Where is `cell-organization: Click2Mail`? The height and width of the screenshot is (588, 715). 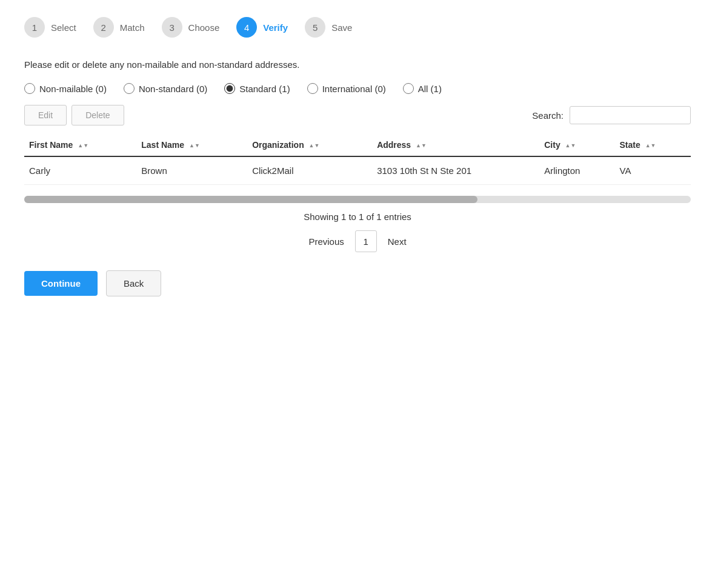
cell-organization: Click2Mail is located at coordinates (310, 171).